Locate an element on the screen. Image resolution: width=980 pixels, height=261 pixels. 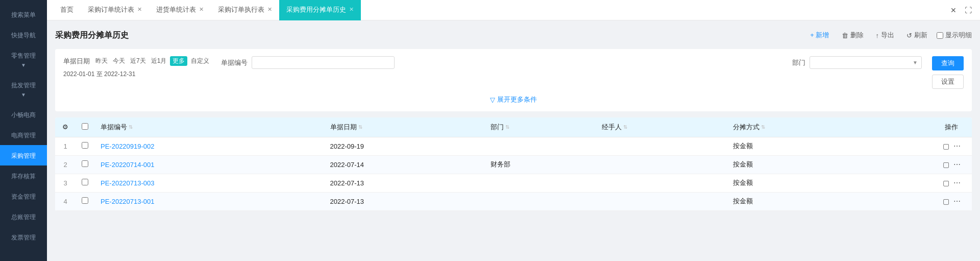
th-doc-date: 单据日期 ⇅ is located at coordinates (404, 127).